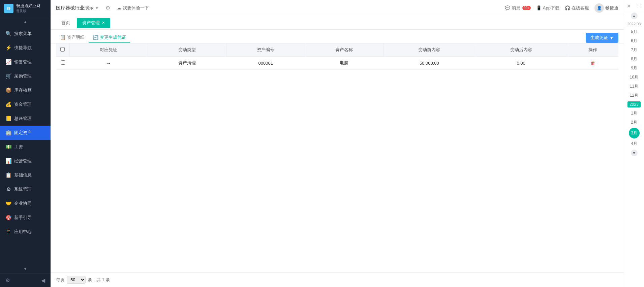 This screenshot has height=287, width=644. Describe the element at coordinates (8, 280) in the screenshot. I see `settings-icon: ⚙` at that location.